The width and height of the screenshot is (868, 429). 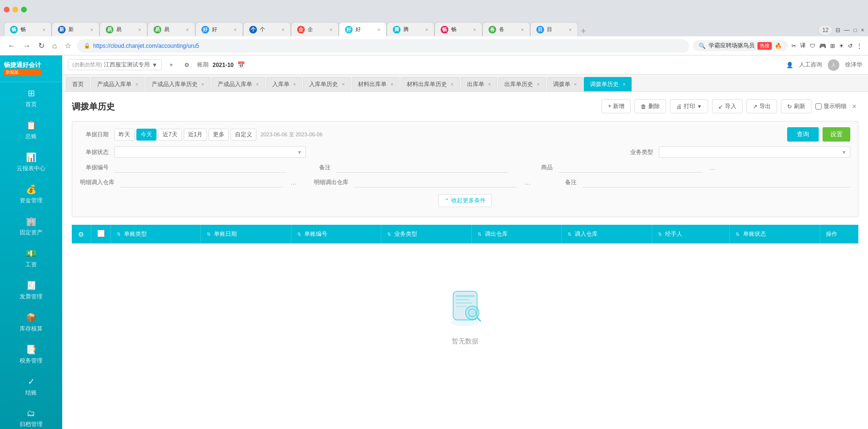 I want to click on minimize-btn: —, so click(x=847, y=30).